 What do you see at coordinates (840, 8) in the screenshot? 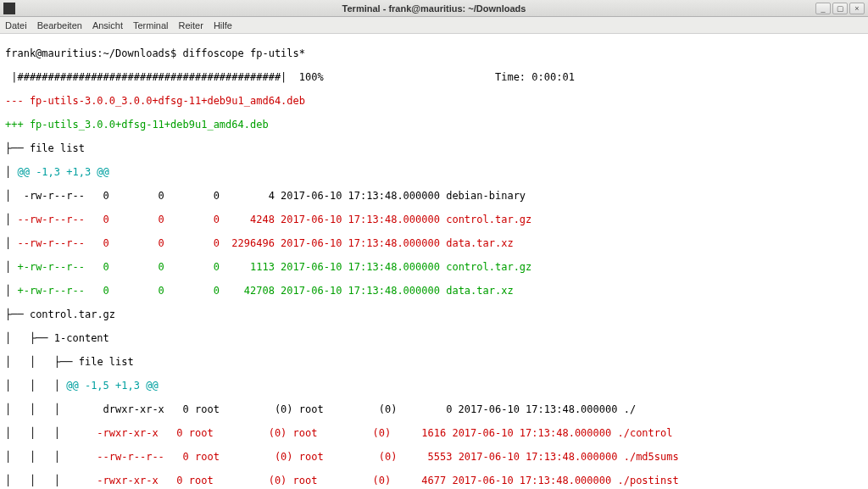
I see `window-maximize-button: ▢` at bounding box center [840, 8].